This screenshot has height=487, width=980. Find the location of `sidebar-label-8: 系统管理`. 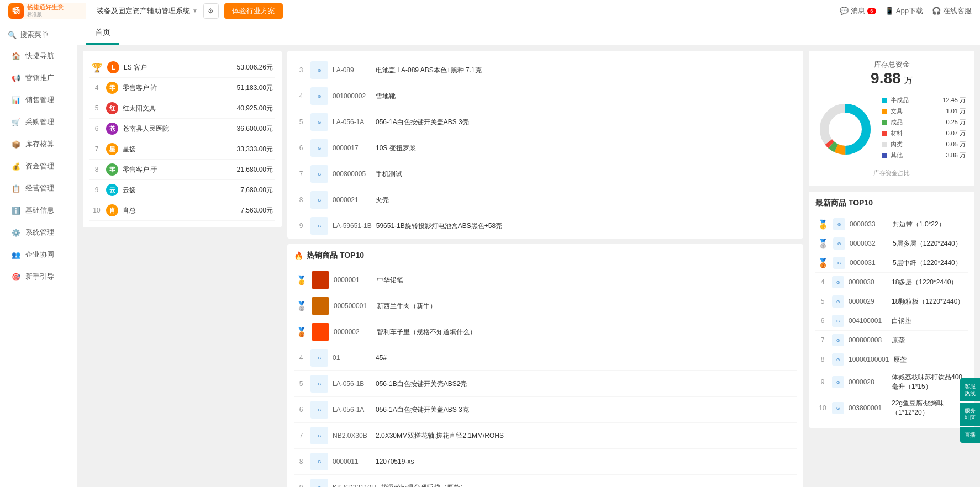

sidebar-label-8: 系统管理 is located at coordinates (40, 232).